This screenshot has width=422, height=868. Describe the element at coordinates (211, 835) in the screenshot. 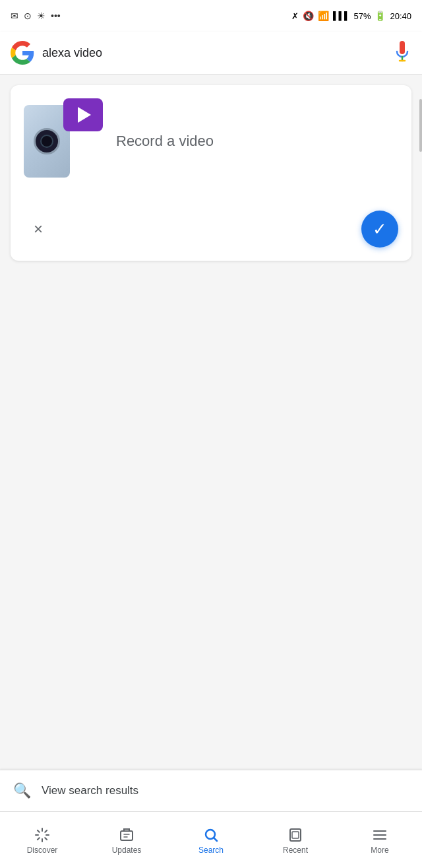

I see `search-icon` at that location.